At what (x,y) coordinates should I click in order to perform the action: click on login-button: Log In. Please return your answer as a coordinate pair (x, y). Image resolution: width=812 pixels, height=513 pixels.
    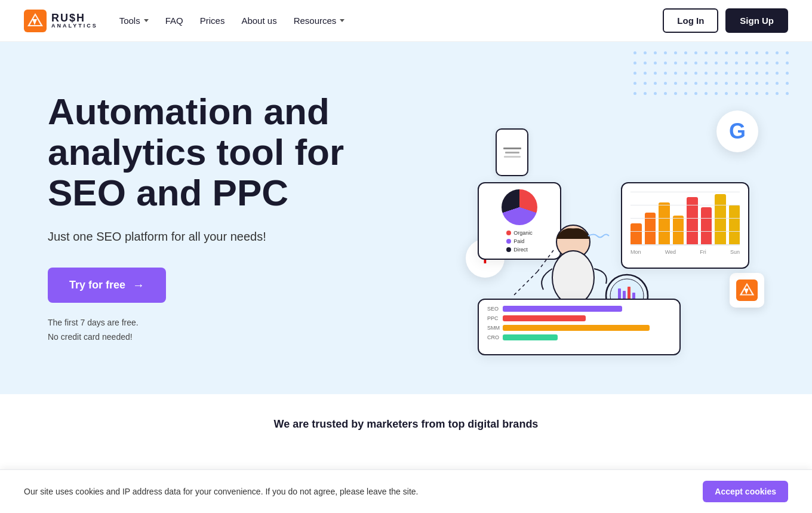
    Looking at the image, I should click on (690, 20).